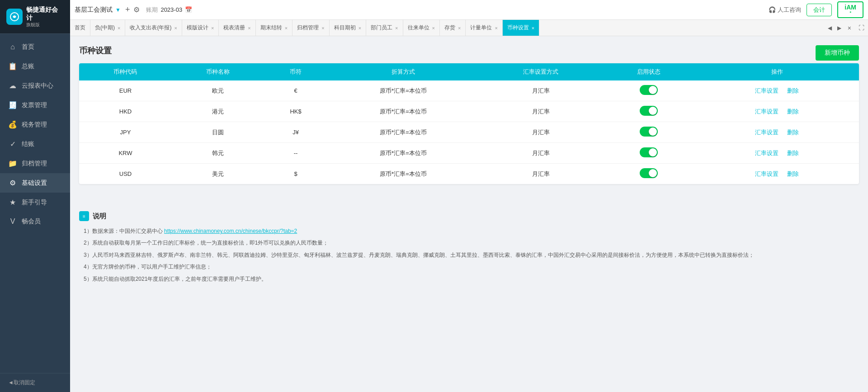  What do you see at coordinates (218, 132) in the screenshot?
I see `cell-1: 日圆` at bounding box center [218, 132].